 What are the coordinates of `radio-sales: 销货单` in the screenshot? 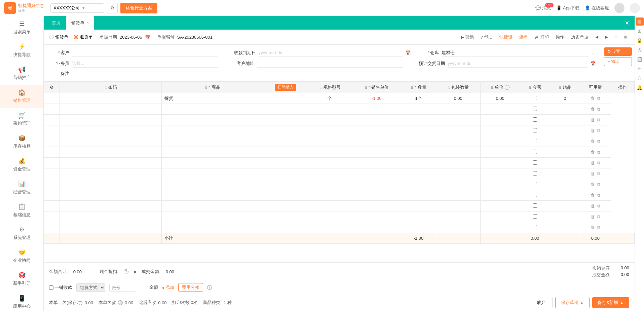 It's located at (59, 37).